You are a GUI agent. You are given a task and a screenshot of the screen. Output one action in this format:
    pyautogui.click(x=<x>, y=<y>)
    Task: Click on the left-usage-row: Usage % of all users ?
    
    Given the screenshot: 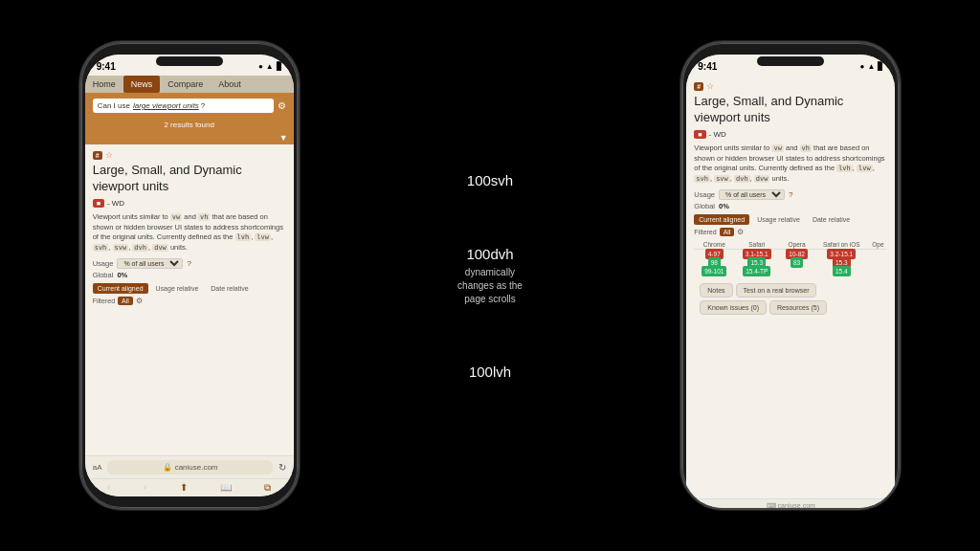 What is the action you would take?
    pyautogui.click(x=189, y=264)
    